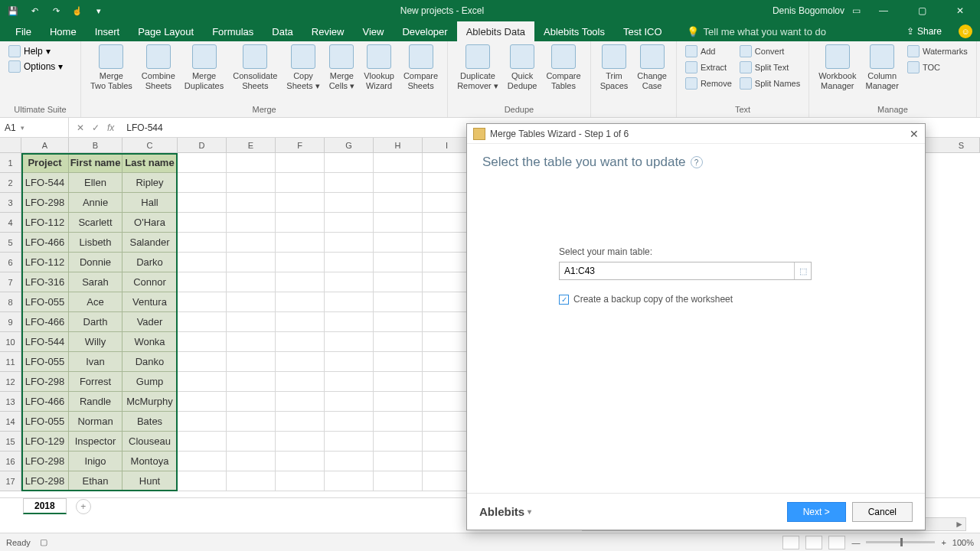 This screenshot has width=980, height=551. I want to click on table-cell: Salander, so click(150, 243).